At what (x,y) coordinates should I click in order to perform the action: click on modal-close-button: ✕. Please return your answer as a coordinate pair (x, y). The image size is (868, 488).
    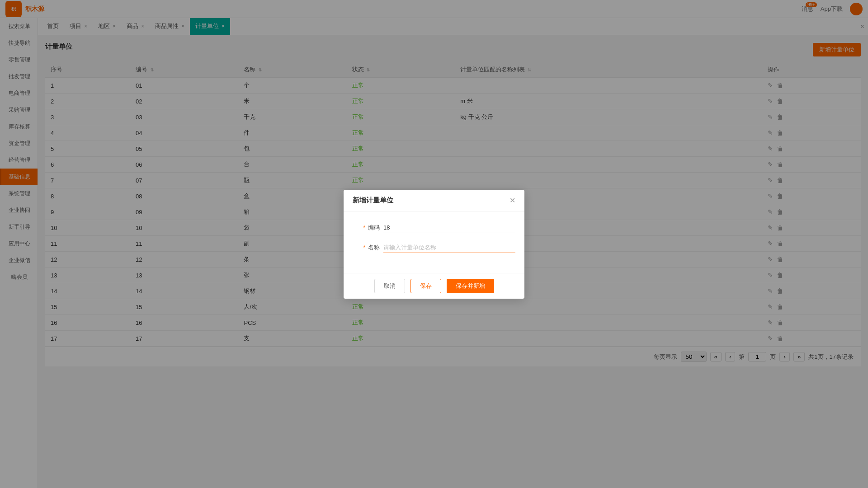
    Looking at the image, I should click on (513, 201).